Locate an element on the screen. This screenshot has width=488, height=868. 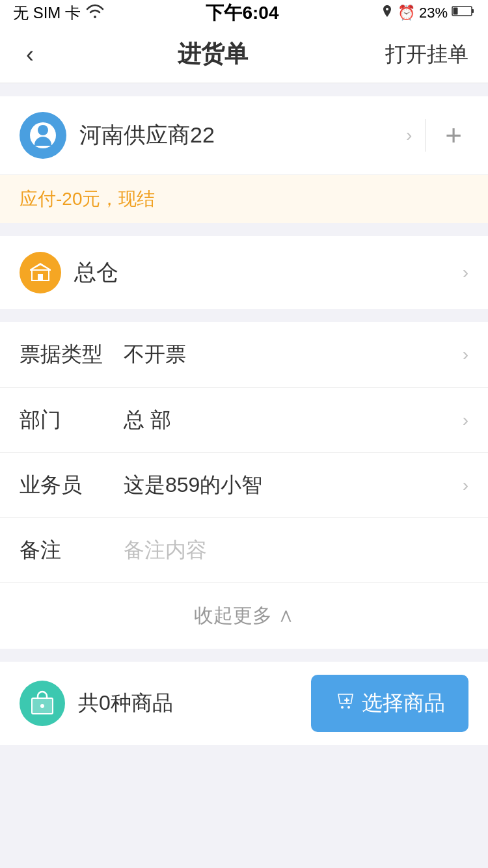
salesperson-row: 业务员 这是859的小智 › is located at coordinates (244, 485).